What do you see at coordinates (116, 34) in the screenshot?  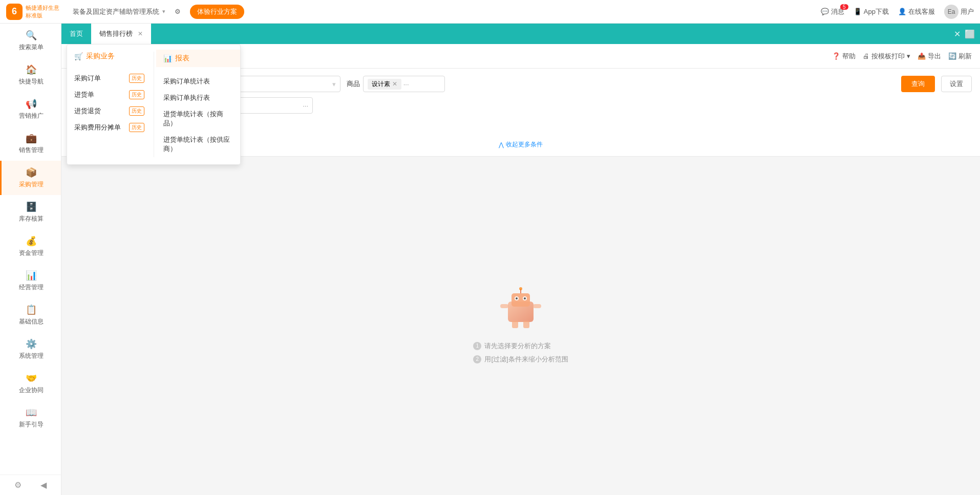 I see `tab-sales-rank-label: 销售排行榜` at bounding box center [116, 34].